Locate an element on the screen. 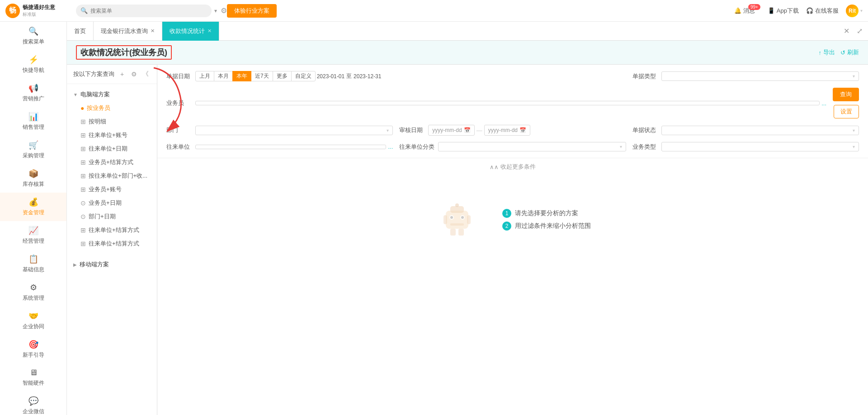 The width and height of the screenshot is (868, 415). sidebar-item-smart-hw: 🖥 智能硬件 is located at coordinates (33, 377).